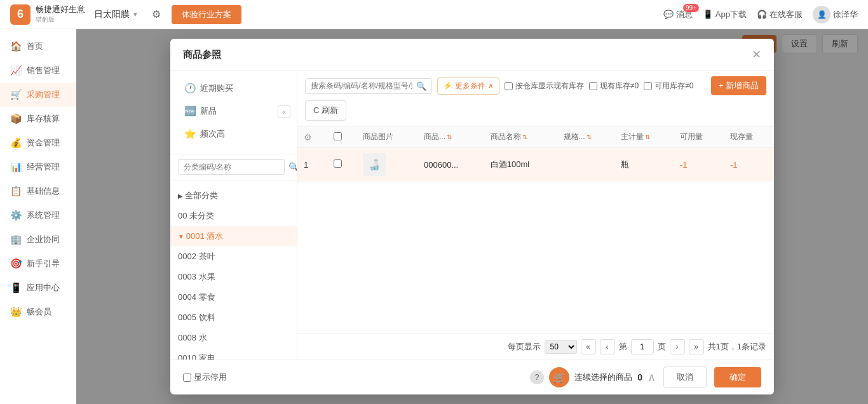 The height and width of the screenshot is (404, 868). What do you see at coordinates (38, 264) in the screenshot?
I see `sidebar-item-guide: 🎯 新手引导` at bounding box center [38, 264].